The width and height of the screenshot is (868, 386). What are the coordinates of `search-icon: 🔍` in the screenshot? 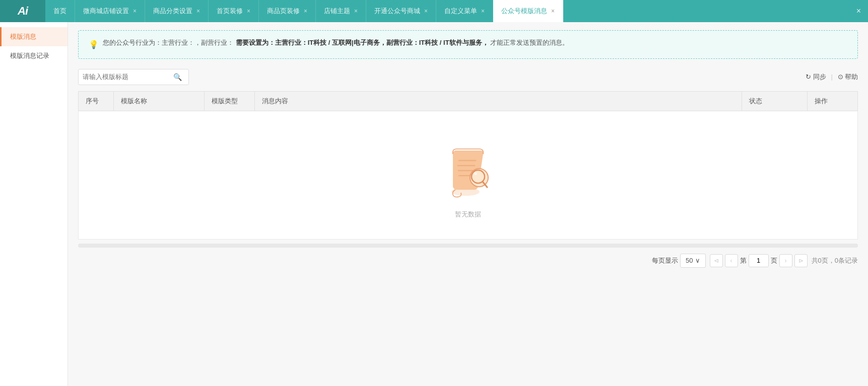 It's located at (177, 77).